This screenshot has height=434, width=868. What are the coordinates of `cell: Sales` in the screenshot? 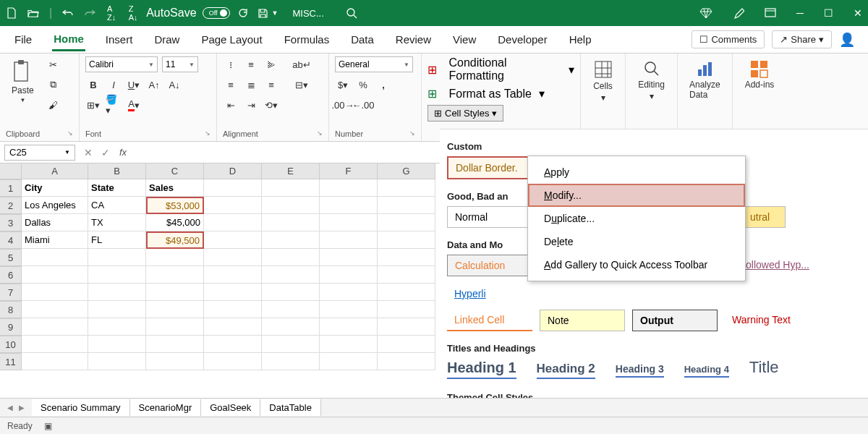 It's located at (175, 188).